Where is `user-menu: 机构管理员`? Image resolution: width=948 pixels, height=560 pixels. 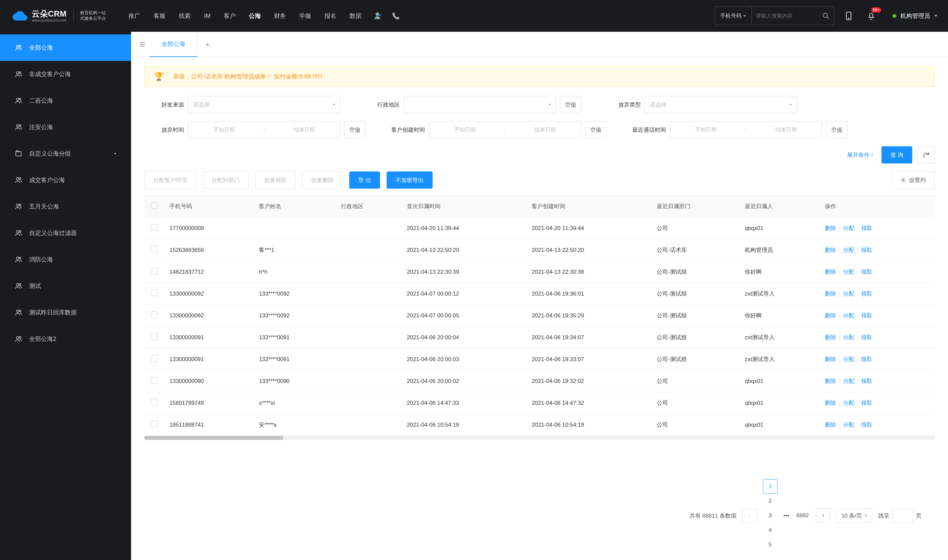
user-menu: 机构管理员 is located at coordinates (915, 16).